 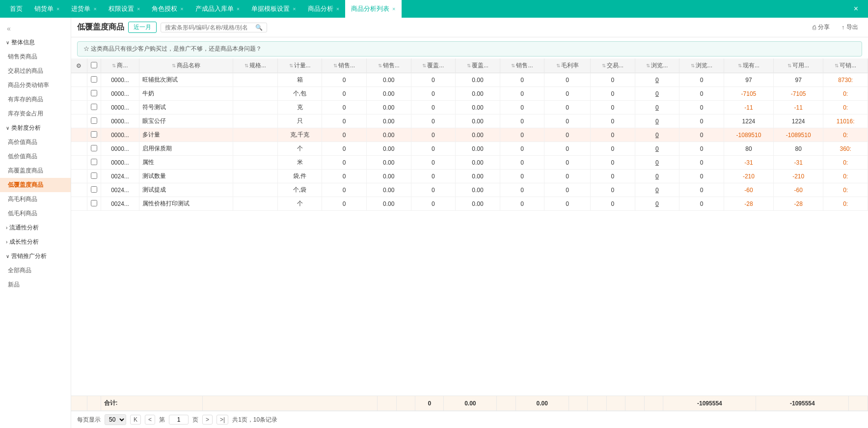 What do you see at coordinates (209, 28) in the screenshot?
I see `search-input` at bounding box center [209, 28].